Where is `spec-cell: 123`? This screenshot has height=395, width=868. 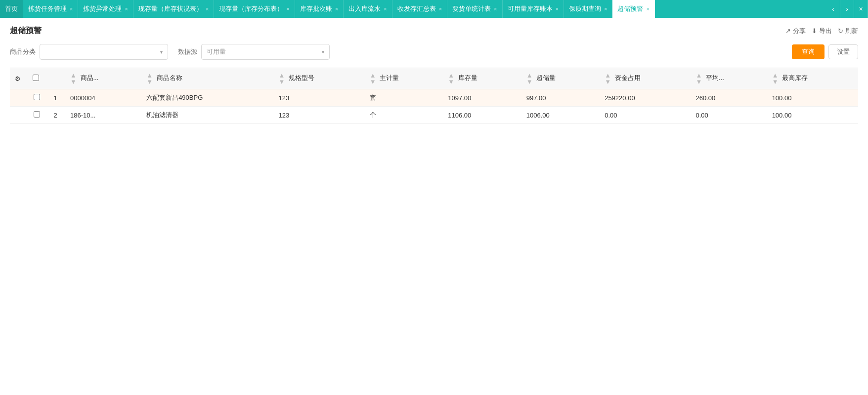 spec-cell: 123 is located at coordinates (319, 98).